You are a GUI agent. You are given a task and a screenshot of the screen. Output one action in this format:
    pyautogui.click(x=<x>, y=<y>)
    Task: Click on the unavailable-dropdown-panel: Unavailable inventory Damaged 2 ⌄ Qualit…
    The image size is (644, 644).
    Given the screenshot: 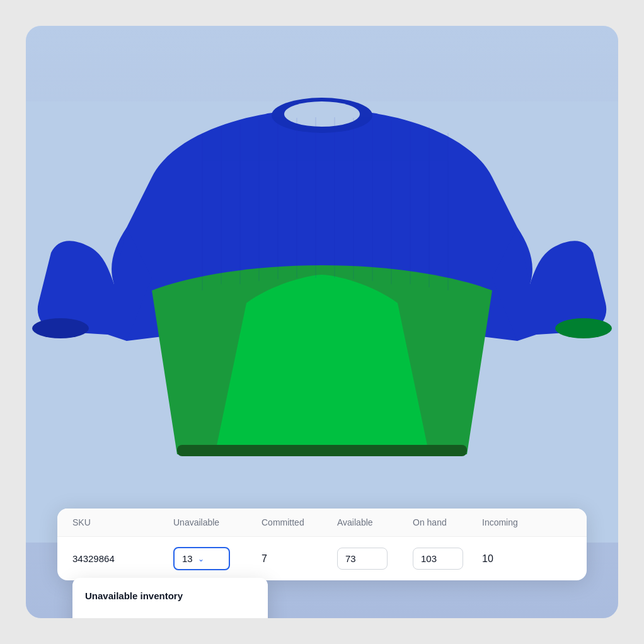 What is the action you would take?
    pyautogui.click(x=170, y=598)
    